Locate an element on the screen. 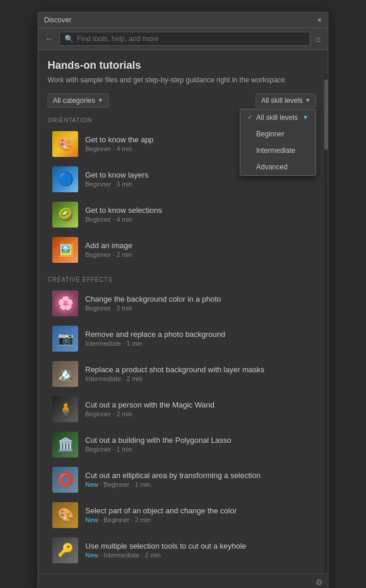 This screenshot has width=366, height=588. tutorial-title: Cut out a person with the Magic Wand is located at coordinates (199, 405).